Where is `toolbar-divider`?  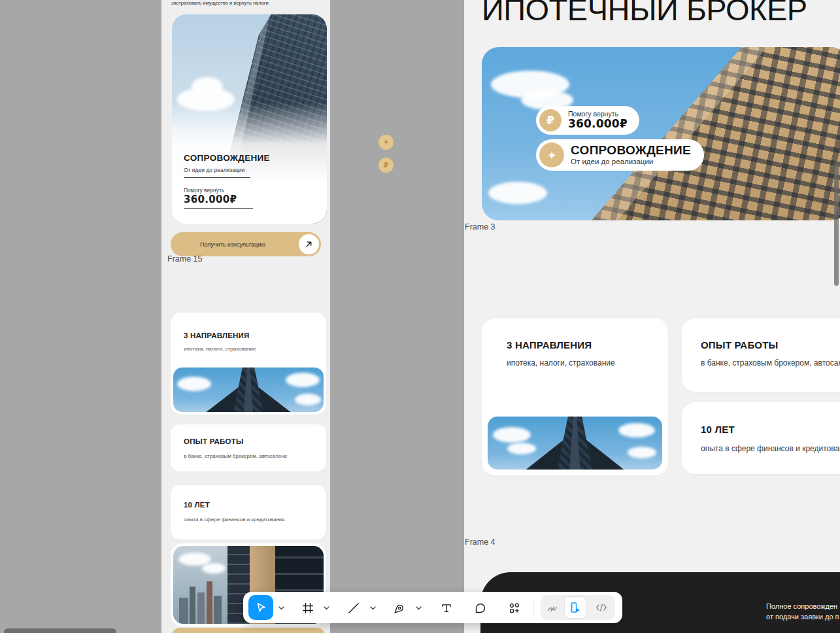 toolbar-divider is located at coordinates (533, 607).